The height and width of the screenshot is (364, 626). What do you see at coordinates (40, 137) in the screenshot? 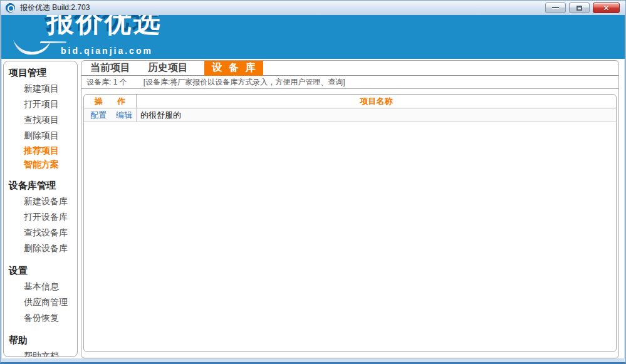
I see `sidebar-item-delete-project: 删除项目` at bounding box center [40, 137].